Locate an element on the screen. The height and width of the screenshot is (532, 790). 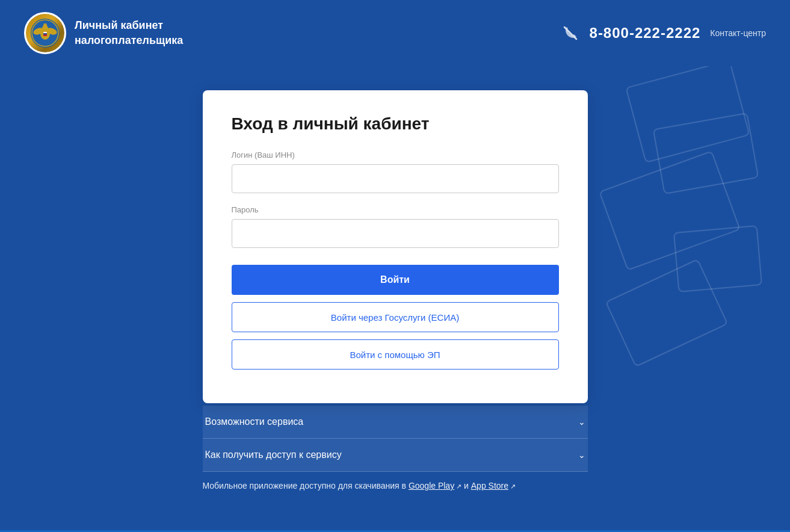
accordion-item-1: Возможности сервиса ⌄ is located at coordinates (395, 422).